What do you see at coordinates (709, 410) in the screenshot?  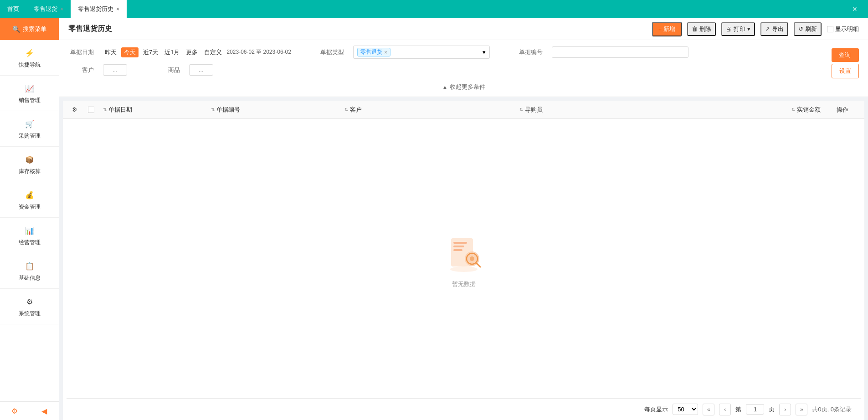 I see `first-page-icon: «` at bounding box center [709, 410].